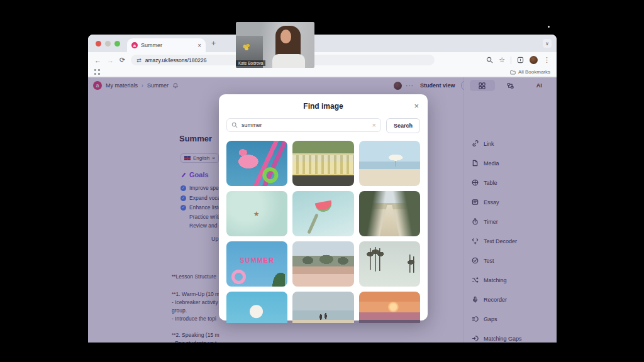 The height and width of the screenshot is (362, 644). I want to click on folder-icon, so click(513, 72).